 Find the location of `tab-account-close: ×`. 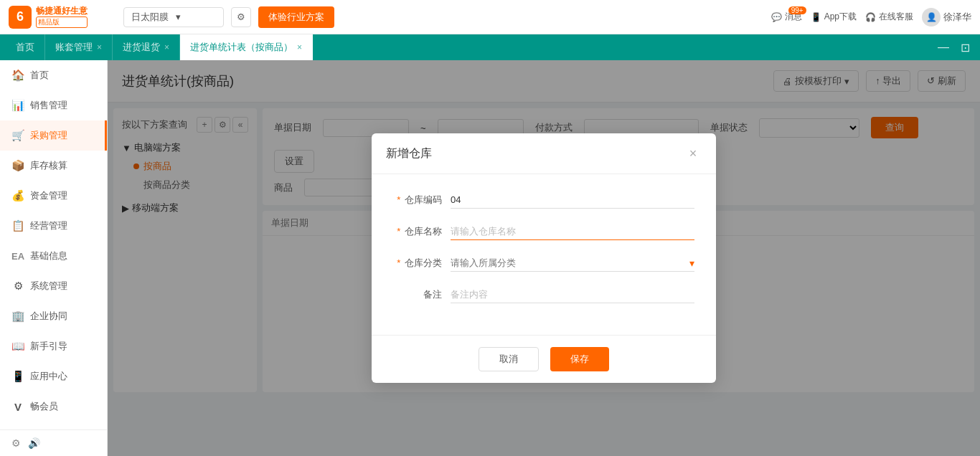

tab-account-close: × is located at coordinates (99, 47).